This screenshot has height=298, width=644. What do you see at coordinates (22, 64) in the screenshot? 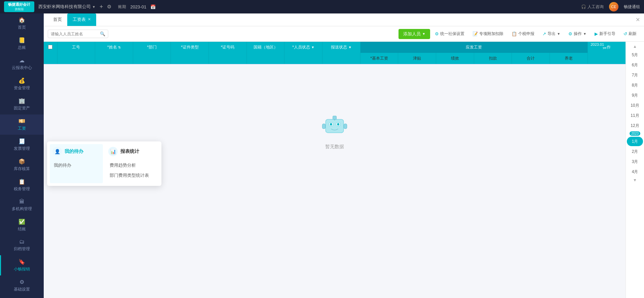
I see `sidebar-item-cloud-report: ☁ 云报表中心` at bounding box center [22, 64].